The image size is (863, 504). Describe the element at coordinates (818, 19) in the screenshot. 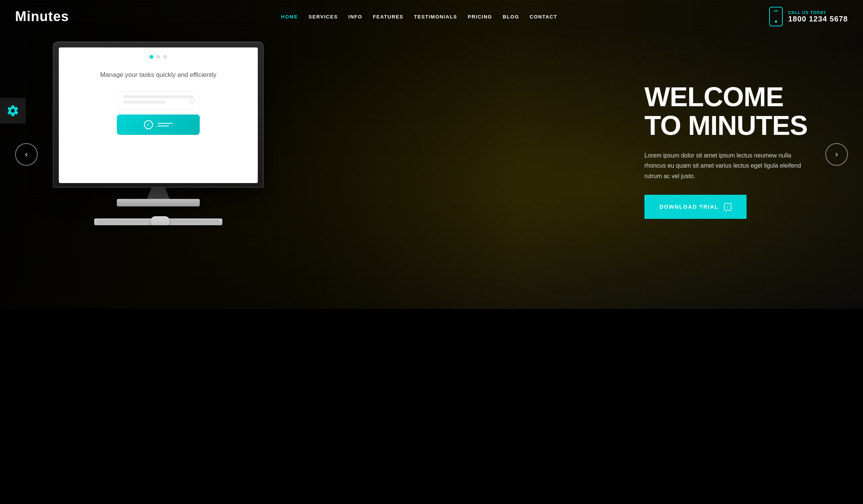

I see `phone-number: 1800 1234 5678` at that location.